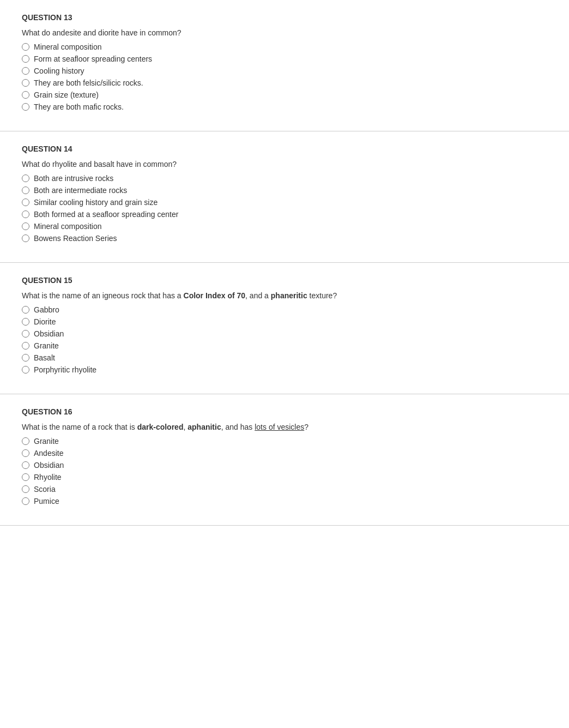  I want to click on list-item: Rhyolite, so click(284, 477).